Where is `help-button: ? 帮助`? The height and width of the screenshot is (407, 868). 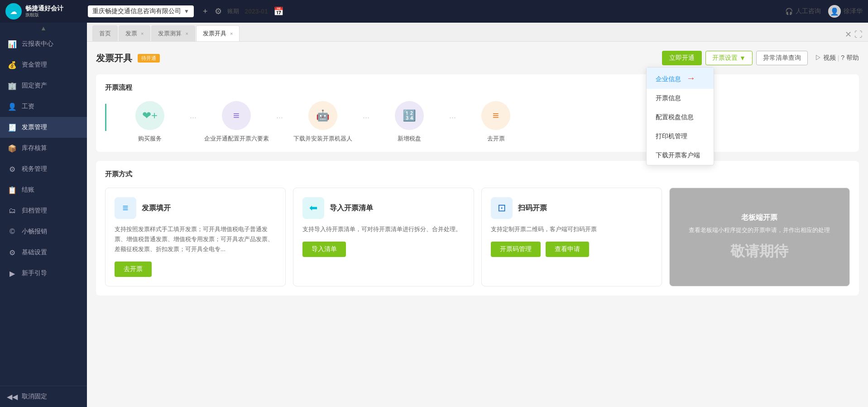 help-button: ? 帮助 is located at coordinates (850, 58).